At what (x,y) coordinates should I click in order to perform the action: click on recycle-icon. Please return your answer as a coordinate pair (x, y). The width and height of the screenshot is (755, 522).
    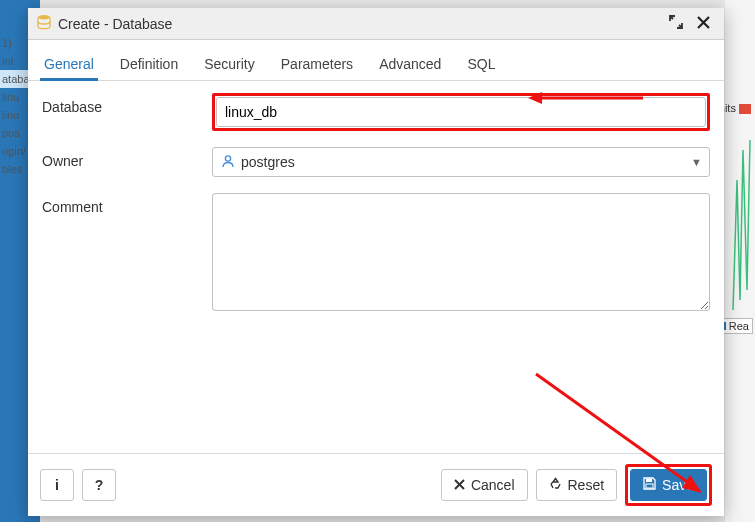
    Looking at the image, I should click on (556, 485).